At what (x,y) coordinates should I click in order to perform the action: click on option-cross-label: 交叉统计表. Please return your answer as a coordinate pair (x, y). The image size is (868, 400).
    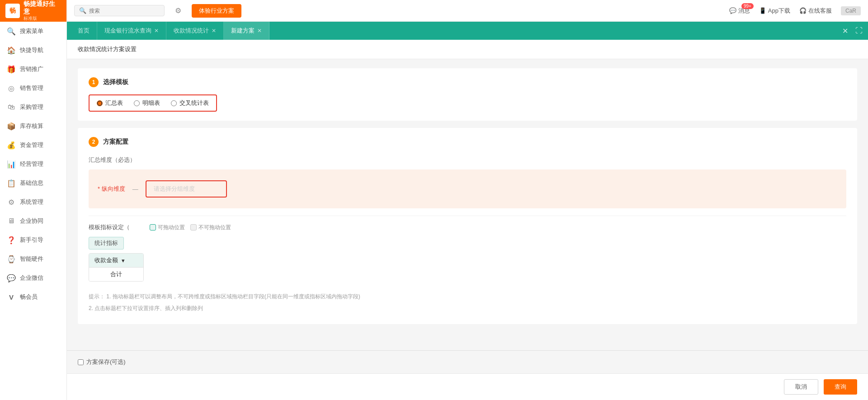
    Looking at the image, I should click on (194, 103).